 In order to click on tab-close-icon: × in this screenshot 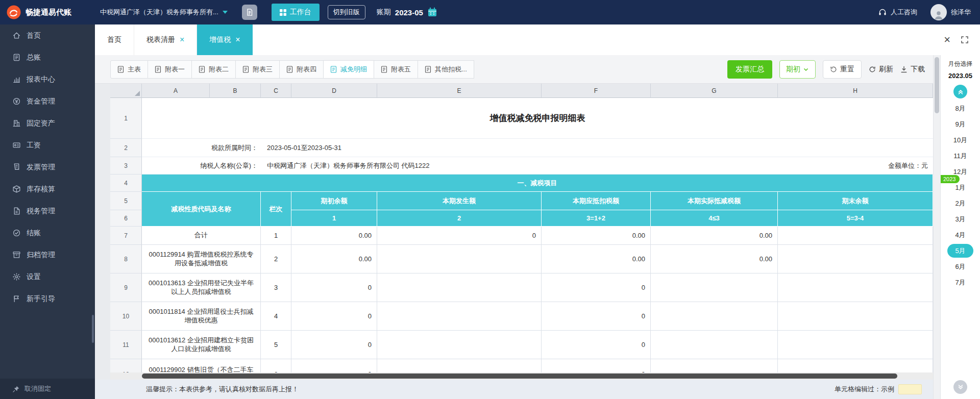, I will do `click(238, 40)`.